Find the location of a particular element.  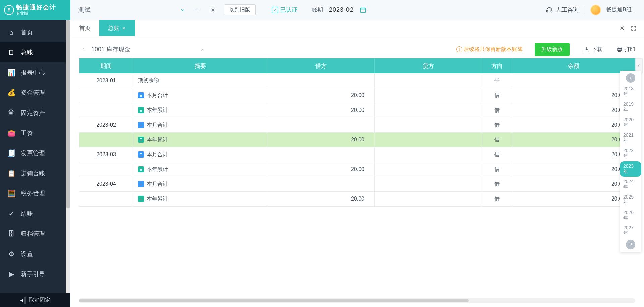

download-button: 下载 is located at coordinates (593, 50).